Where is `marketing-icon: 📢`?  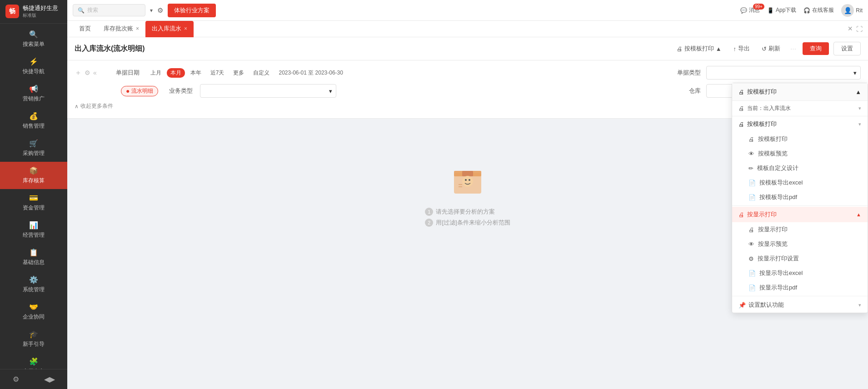 marketing-icon: 📢 is located at coordinates (34, 89).